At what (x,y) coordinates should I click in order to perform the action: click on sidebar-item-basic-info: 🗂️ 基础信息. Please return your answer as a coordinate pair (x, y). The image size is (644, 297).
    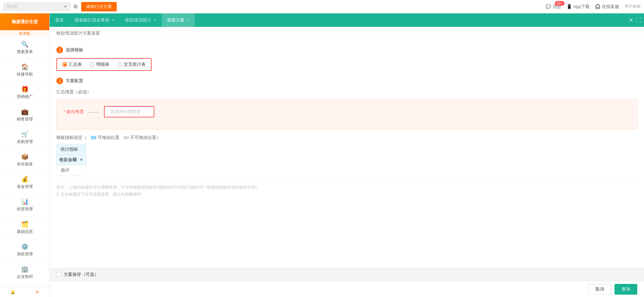
    Looking at the image, I should click on (25, 228).